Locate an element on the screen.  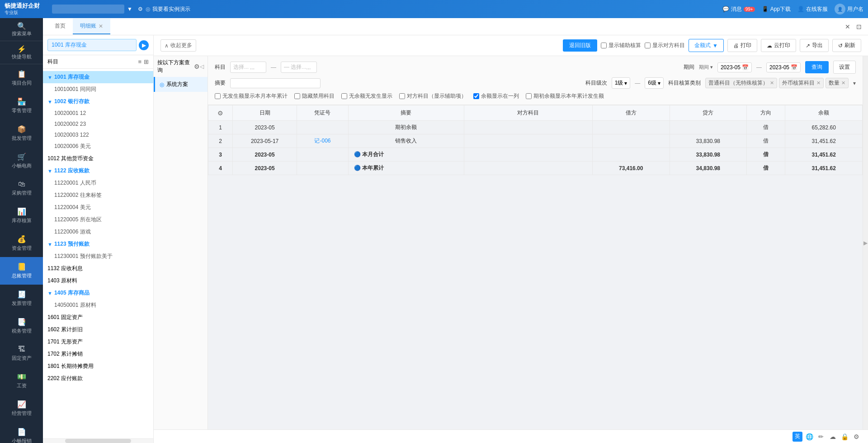
cloud-print-btn: ☁ 云打印 is located at coordinates (778, 45).